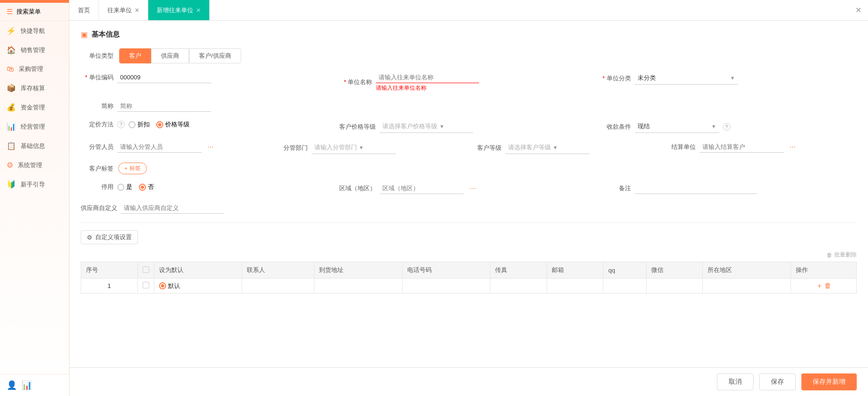 Image resolution: width=868 pixels, height=396 pixels. I want to click on tab-new-partner: 新增往来单位 ✕, so click(179, 10).